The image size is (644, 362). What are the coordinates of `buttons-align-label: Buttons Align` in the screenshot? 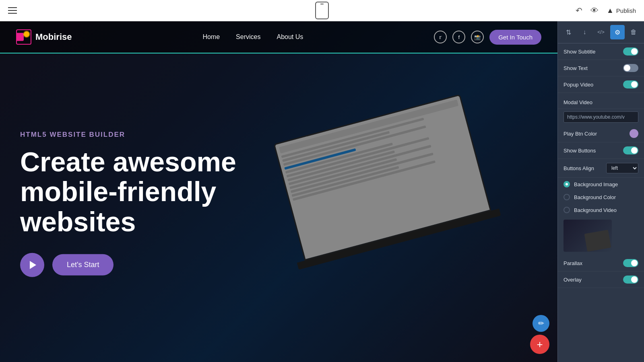 It's located at (579, 168).